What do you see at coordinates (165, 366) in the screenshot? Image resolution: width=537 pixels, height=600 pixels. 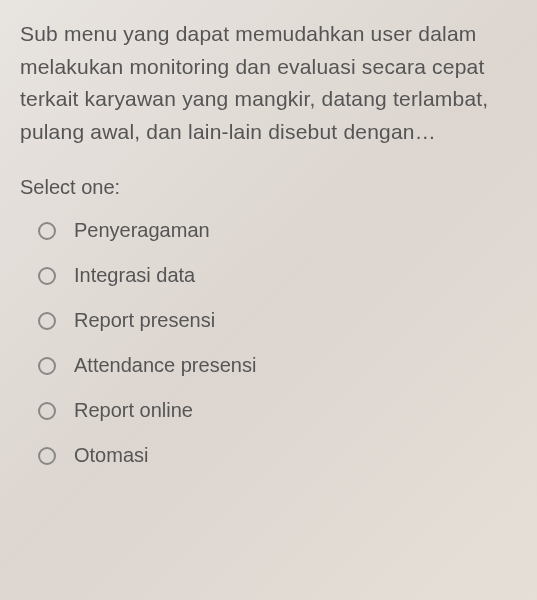 I see `option-label: Attendance presensi` at bounding box center [165, 366].